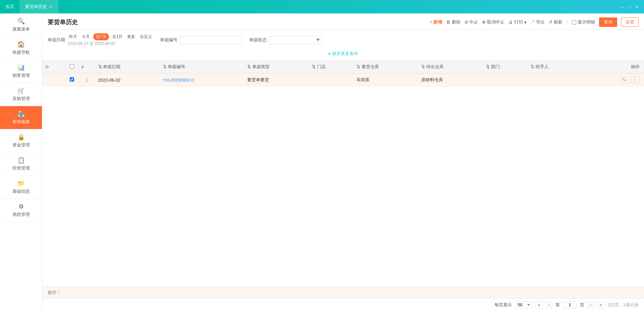 The width and height of the screenshot is (644, 311). I want to click on doc-status-label: 单据状态, so click(258, 40).